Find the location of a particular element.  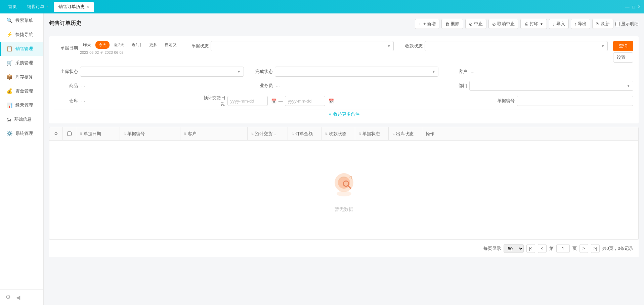

col-customer-header: ⇅ 客户 is located at coordinates (214, 134).